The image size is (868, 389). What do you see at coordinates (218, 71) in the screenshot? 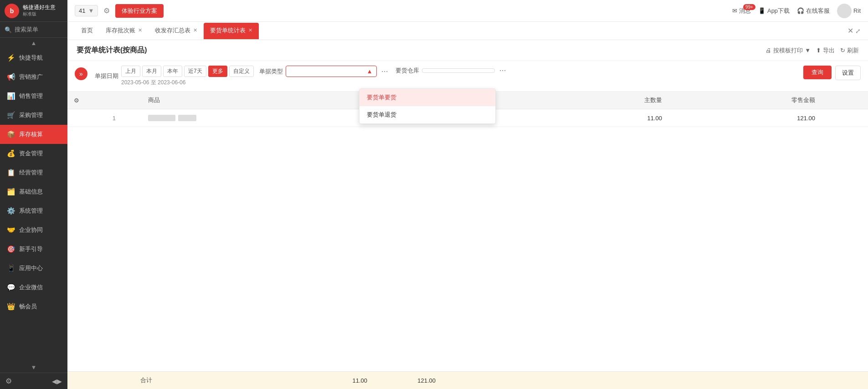
I see `date-btn-more: 更多` at bounding box center [218, 71].